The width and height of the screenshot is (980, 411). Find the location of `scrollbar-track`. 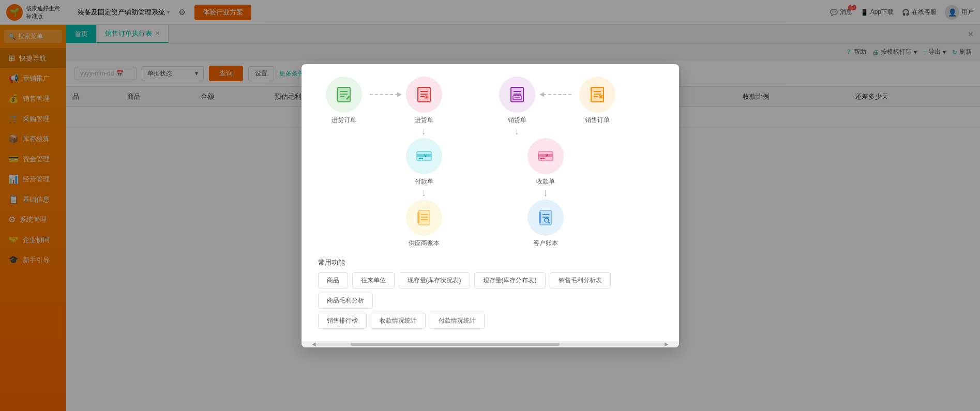

scrollbar-track is located at coordinates (490, 344).